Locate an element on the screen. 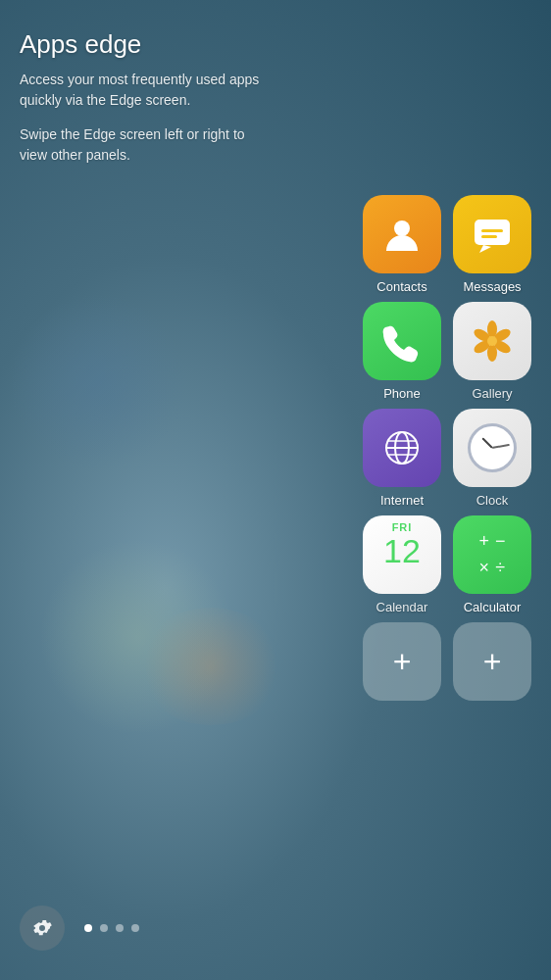  app-item-contacts: Contacts is located at coordinates (402, 245).